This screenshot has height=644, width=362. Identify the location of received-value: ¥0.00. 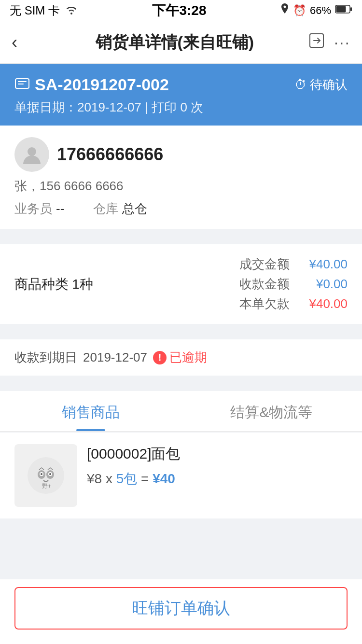
(323, 284).